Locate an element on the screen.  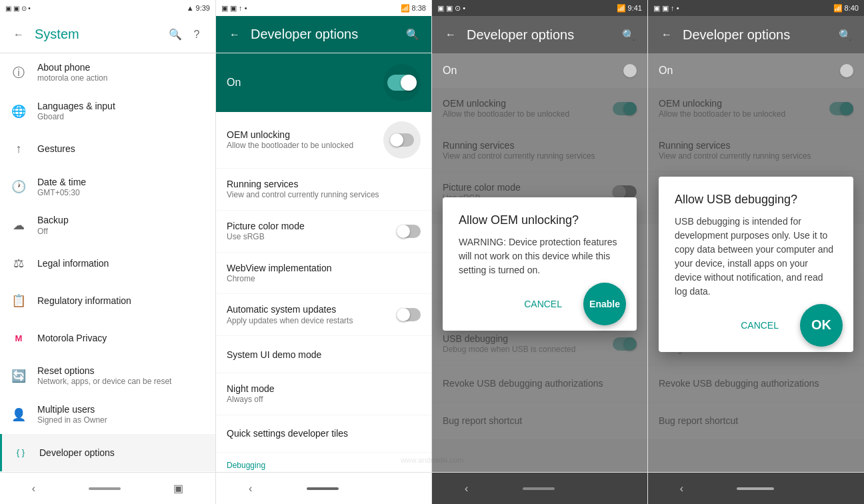
on-off-label-4: On is located at coordinates (665, 71).